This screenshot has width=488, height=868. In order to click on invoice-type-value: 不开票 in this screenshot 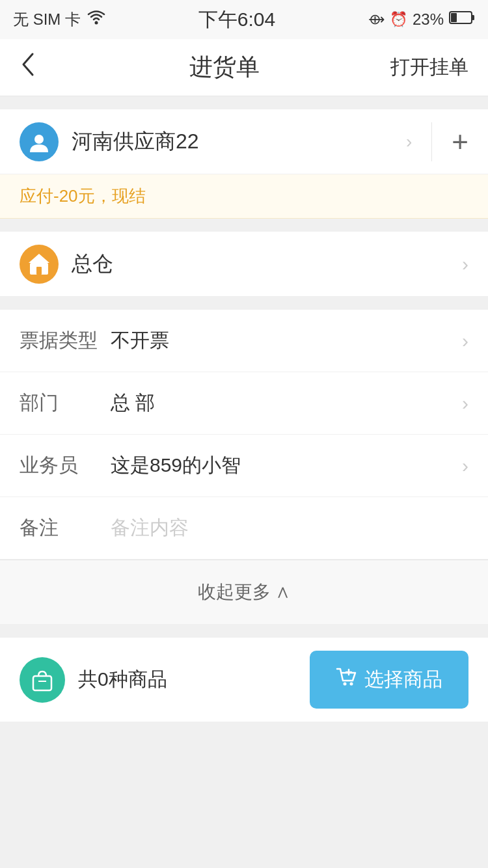, I will do `click(283, 341)`.